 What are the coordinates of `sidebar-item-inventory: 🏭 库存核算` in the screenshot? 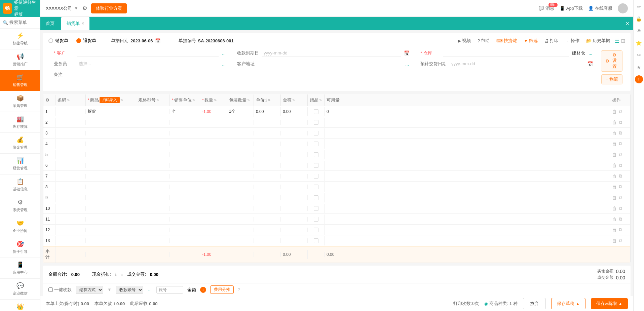 It's located at (20, 122).